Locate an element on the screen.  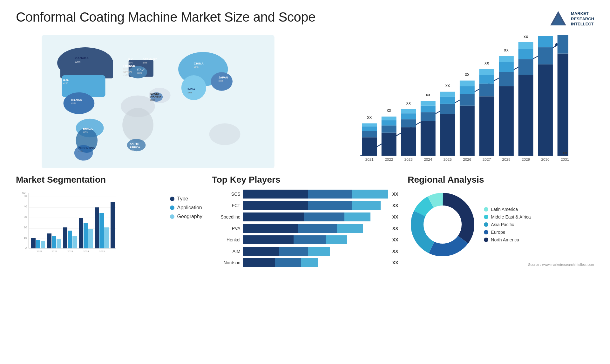
svg-text: CANADA is located at coordinates (82, 58).